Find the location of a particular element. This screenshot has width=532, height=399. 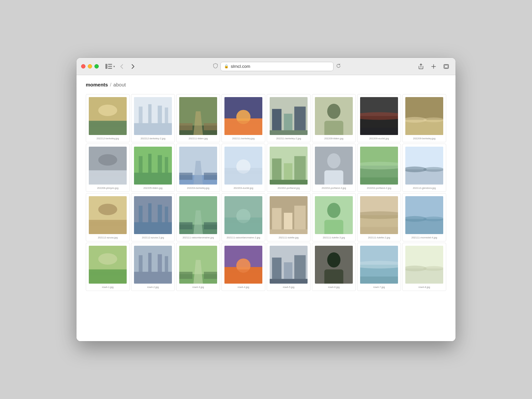

photo-card: row4-3.jpg is located at coordinates (198, 267).